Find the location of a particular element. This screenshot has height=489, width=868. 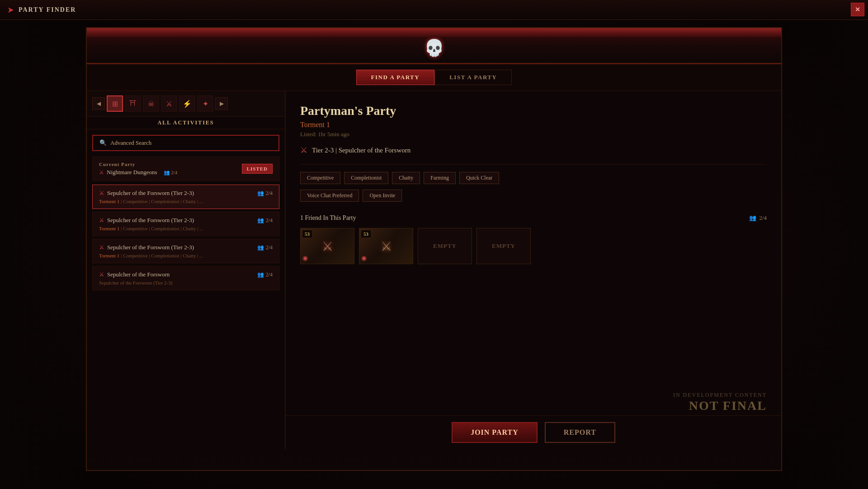

party-title: Partyman's Party is located at coordinates (533, 111).